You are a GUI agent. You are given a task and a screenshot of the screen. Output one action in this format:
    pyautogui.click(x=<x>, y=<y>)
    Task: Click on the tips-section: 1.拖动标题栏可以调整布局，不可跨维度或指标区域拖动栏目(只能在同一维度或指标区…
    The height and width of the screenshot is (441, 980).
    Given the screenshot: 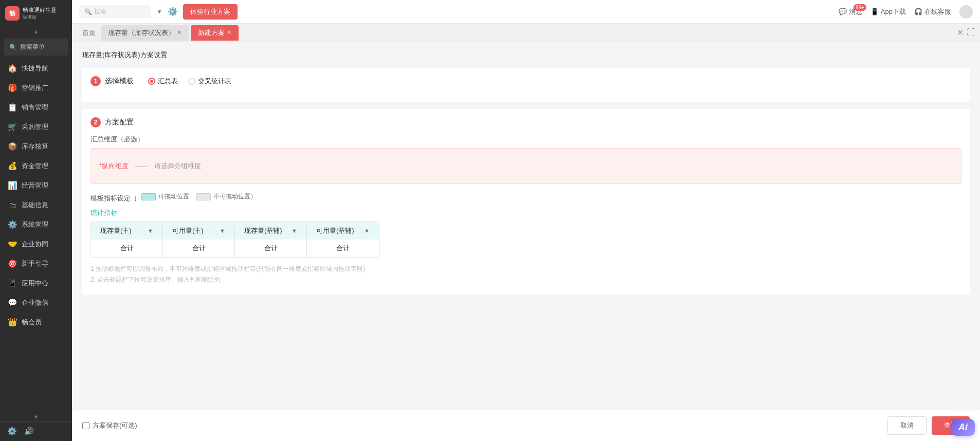 What is the action you would take?
    pyautogui.click(x=526, y=274)
    